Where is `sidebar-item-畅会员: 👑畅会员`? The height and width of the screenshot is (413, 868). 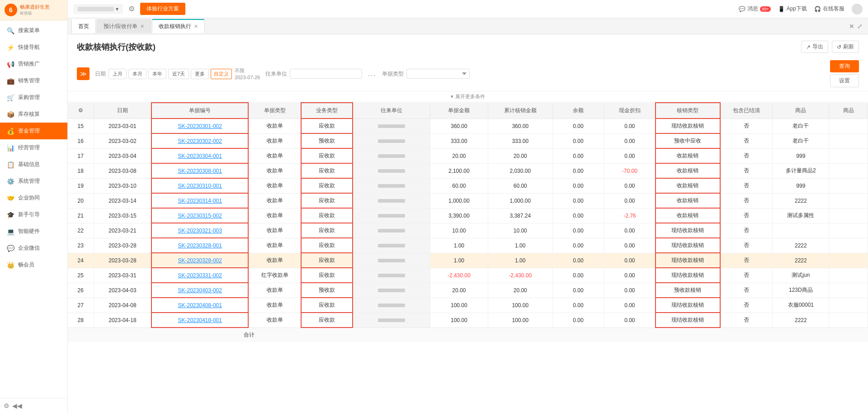 sidebar-item-畅会员: 👑畅会员 is located at coordinates (33, 265).